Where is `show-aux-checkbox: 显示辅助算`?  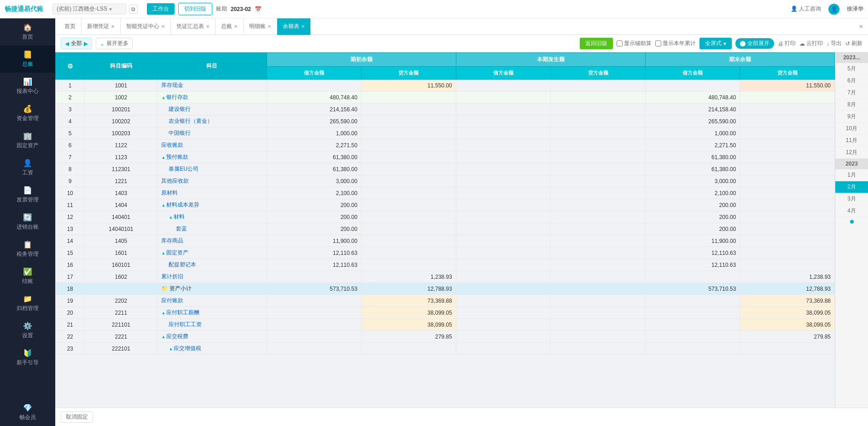 show-aux-checkbox: 显示辅助算 is located at coordinates (634, 43).